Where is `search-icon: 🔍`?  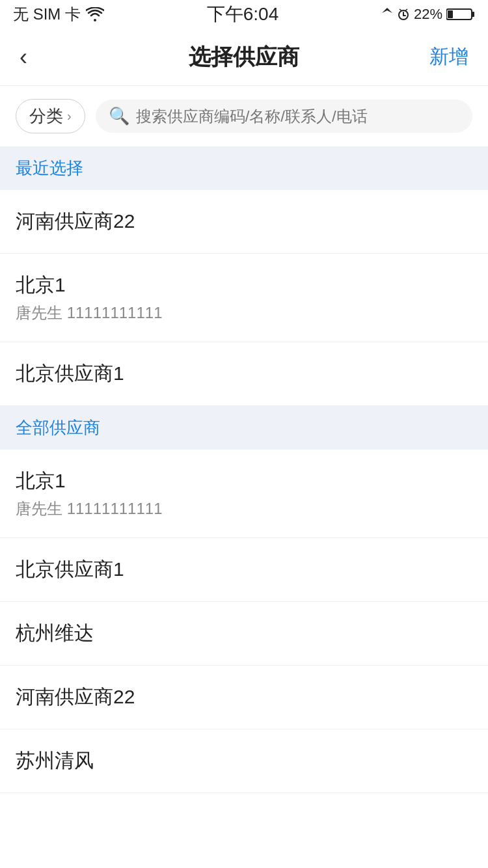
search-icon: 🔍 is located at coordinates (119, 116).